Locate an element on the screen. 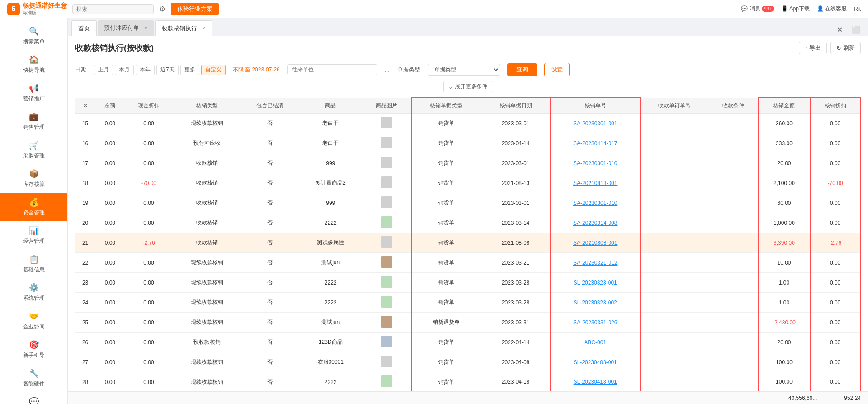 This screenshot has height=404, width=868. tab-writeoff: 收款核销执行 ✕ is located at coordinates (184, 28).